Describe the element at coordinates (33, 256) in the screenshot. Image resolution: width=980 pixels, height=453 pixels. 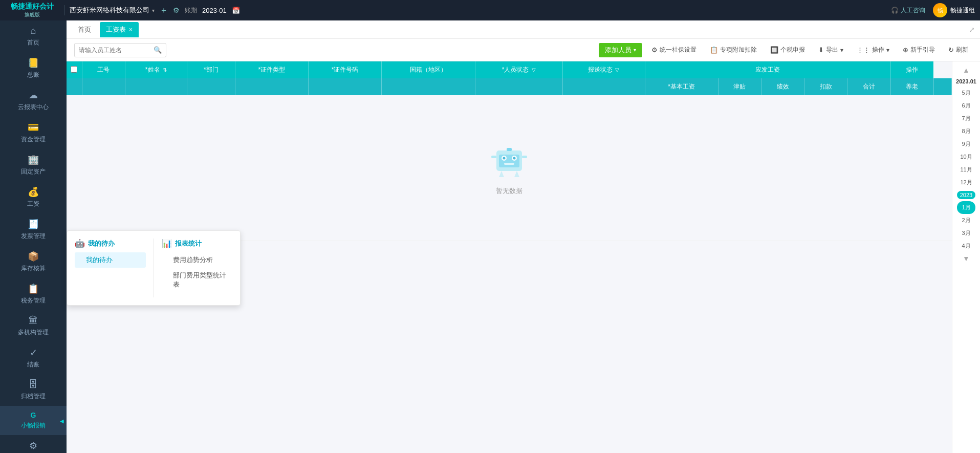
I see `inventory-icon: 📦` at that location.